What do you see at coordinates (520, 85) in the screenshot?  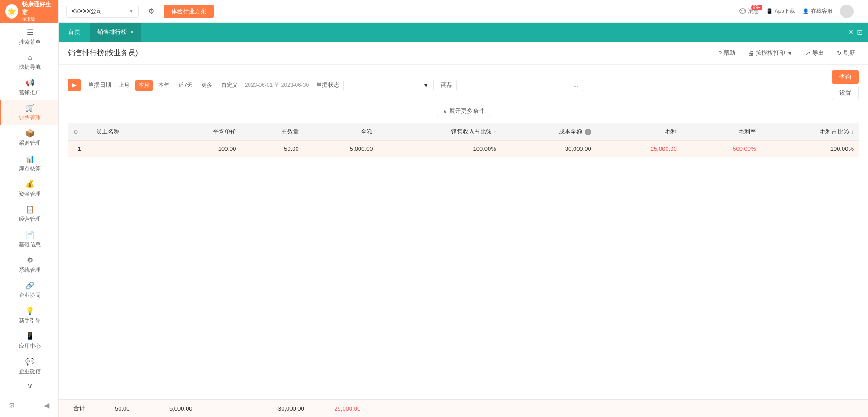 I see `goods-select: ...` at bounding box center [520, 85].